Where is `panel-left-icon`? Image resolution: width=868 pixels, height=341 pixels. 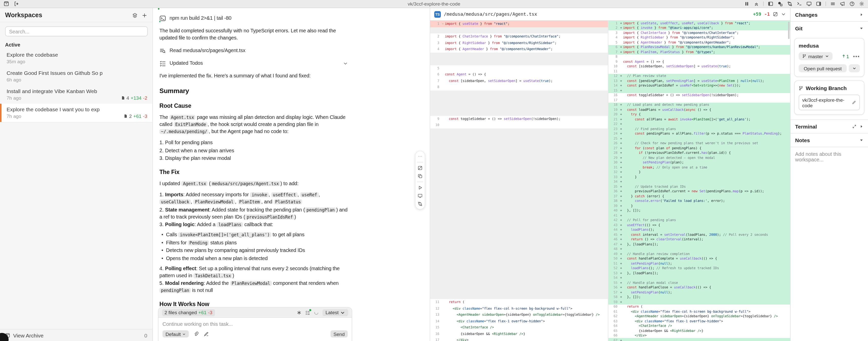 panel-left-icon is located at coordinates (771, 4).